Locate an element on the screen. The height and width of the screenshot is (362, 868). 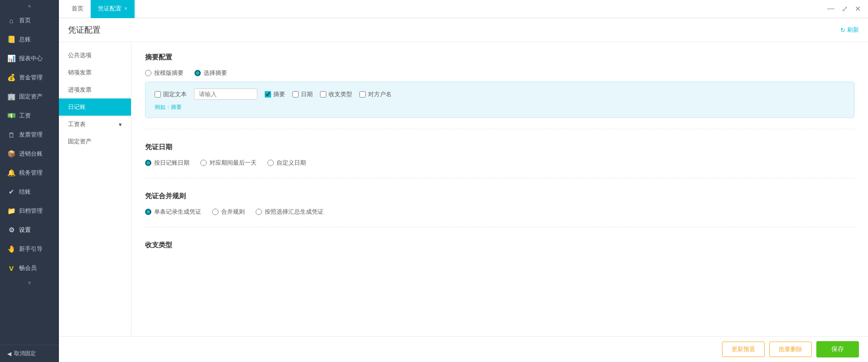
tab-home: 首页 is located at coordinates (78, 9).